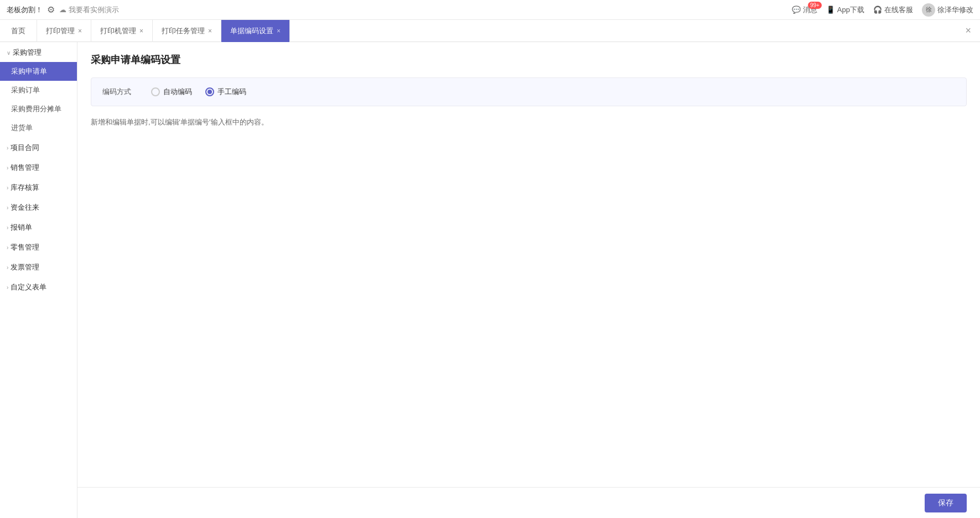  What do you see at coordinates (37, 108) in the screenshot?
I see `sidebar-item-purchase-expense-label: 采购费用分摊单` at bounding box center [37, 108].